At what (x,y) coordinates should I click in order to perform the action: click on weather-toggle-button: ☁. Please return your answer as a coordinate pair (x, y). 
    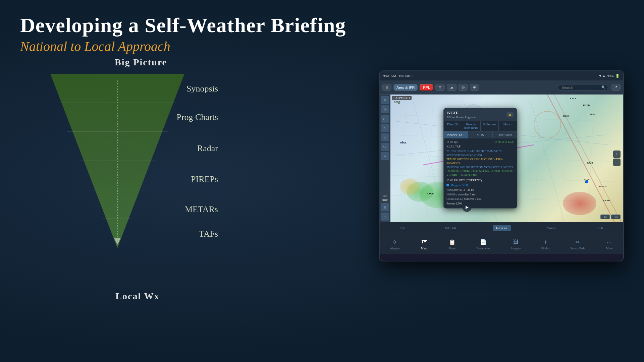
    Looking at the image, I should click on (451, 87).